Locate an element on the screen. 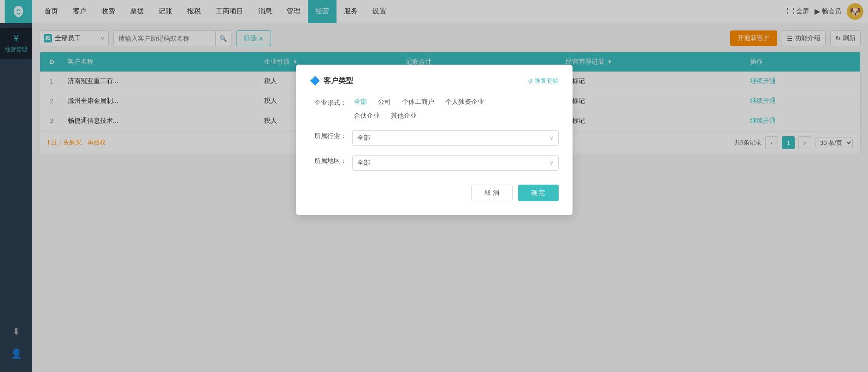  modal-title: 🔷 客户类型 is located at coordinates (331, 81).